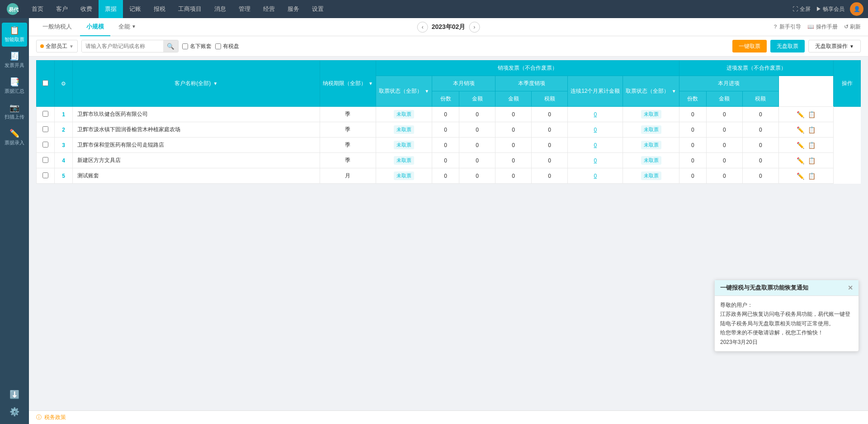  Describe the element at coordinates (227, 46) in the screenshot. I see `youpan-checkbox-label: 有税盘` at that location.